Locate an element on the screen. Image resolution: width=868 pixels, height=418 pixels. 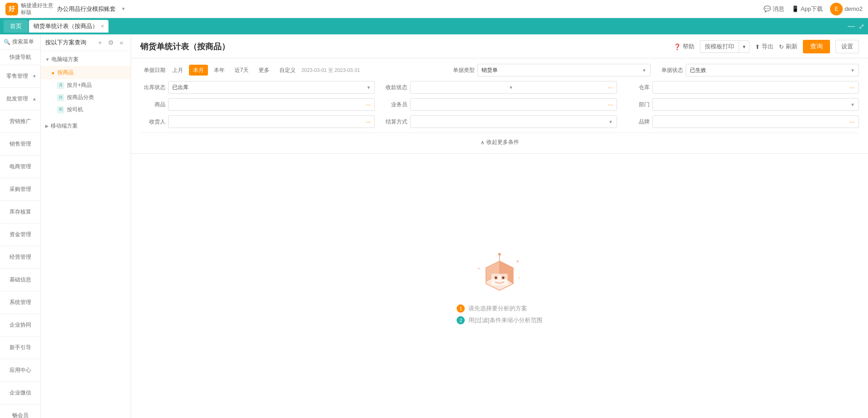
date-btn-more: 更多 is located at coordinates (264, 70).